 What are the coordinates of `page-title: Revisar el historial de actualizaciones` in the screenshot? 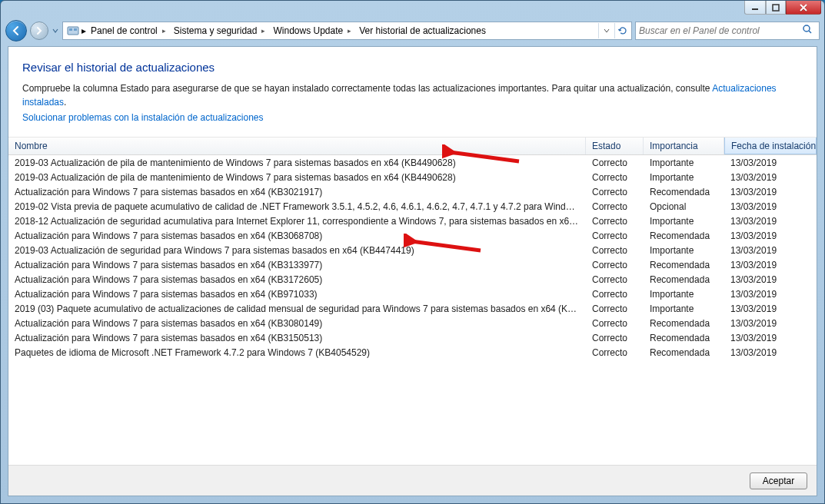 It's located at (412, 68).